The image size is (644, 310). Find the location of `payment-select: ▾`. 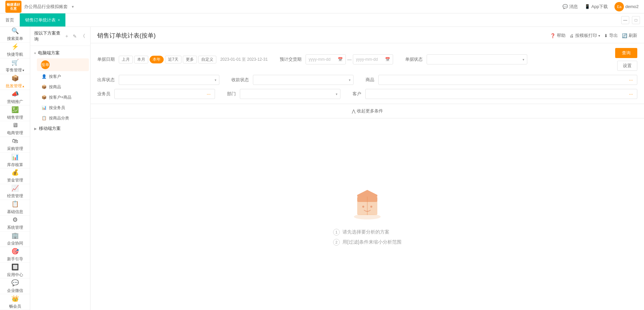

payment-select: ▾ is located at coordinates (303, 80).